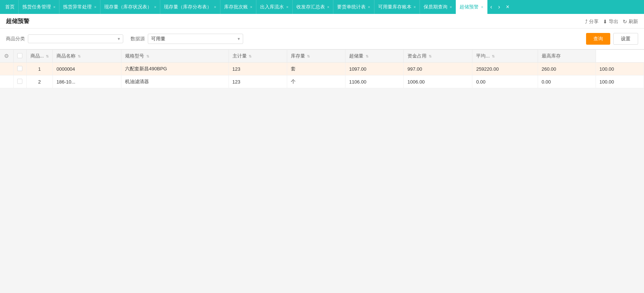 This screenshot has width=644, height=293. What do you see at coordinates (240, 56) in the screenshot?
I see `col-unit-label: 主计量` at bounding box center [240, 56].